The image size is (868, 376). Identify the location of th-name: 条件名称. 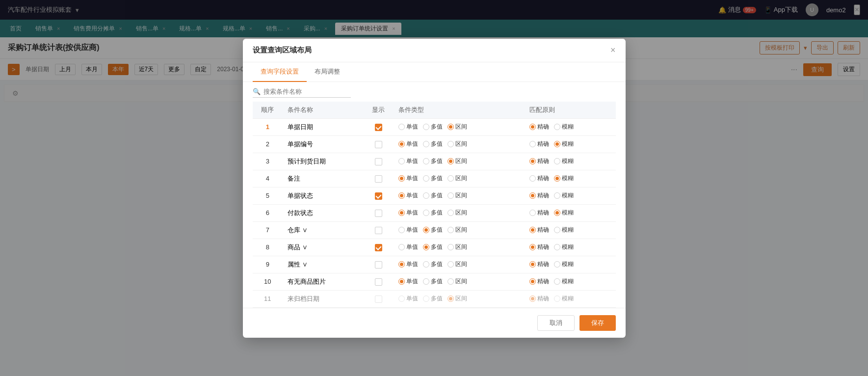
(323, 104).